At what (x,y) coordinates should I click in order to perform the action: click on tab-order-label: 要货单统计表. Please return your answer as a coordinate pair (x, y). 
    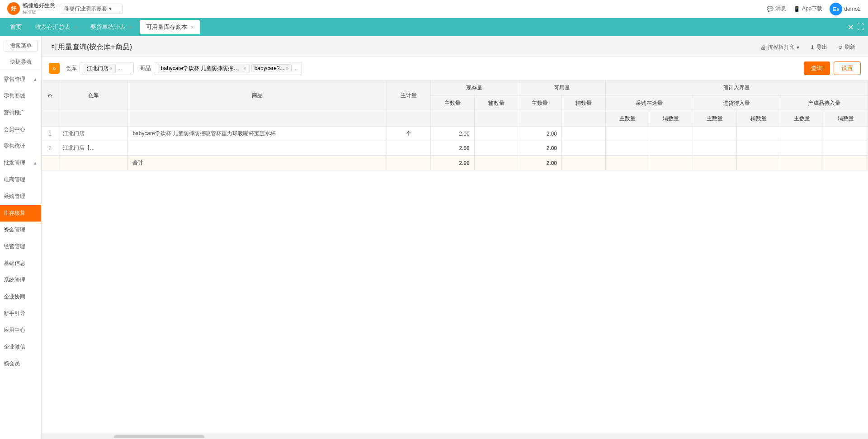
    Looking at the image, I should click on (108, 27).